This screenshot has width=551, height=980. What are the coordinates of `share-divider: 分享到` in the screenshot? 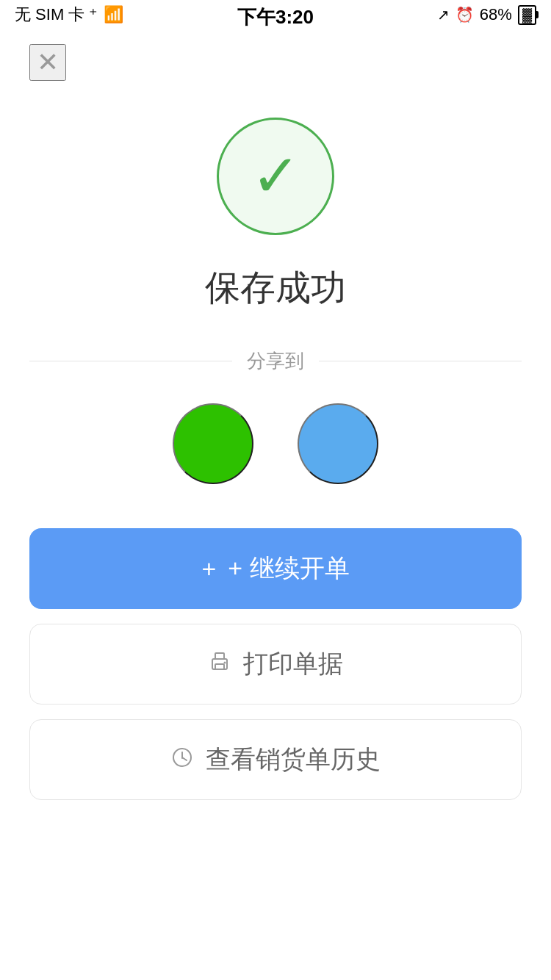 It's located at (276, 361).